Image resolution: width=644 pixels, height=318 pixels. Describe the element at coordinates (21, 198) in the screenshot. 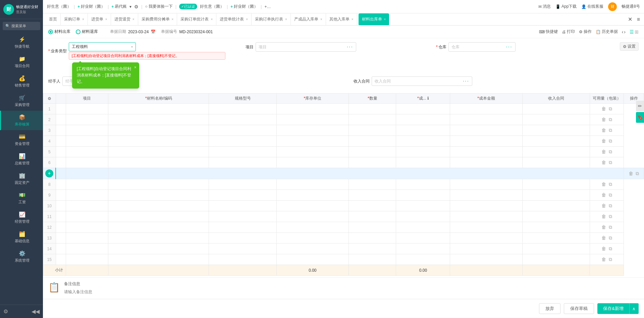

I see `sidebar-item-salary: 💵 工资` at that location.